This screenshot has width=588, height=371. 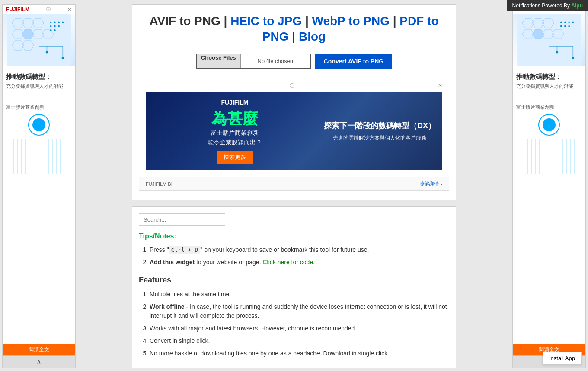 What do you see at coordinates (294, 256) in the screenshot?
I see `tips-list: Press "Ctrl + D" on your keyboard to sav…` at bounding box center [294, 256].